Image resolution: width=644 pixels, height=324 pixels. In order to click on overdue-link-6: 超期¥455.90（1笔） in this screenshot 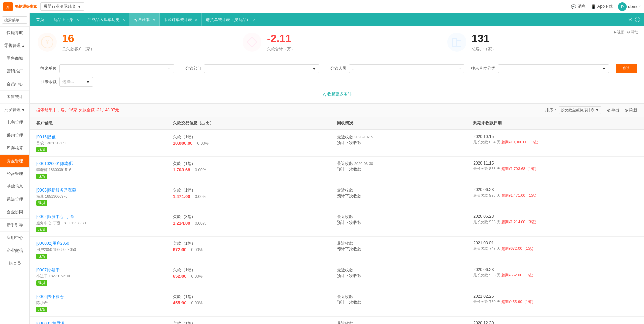, I will do `click(518, 302)`.